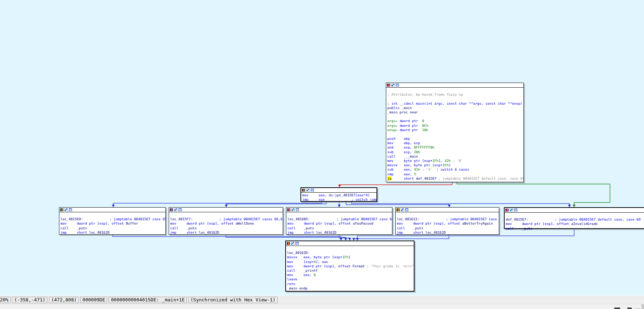  What do you see at coordinates (322, 306) in the screenshot?
I see `bottom-strip` at bounding box center [322, 306].